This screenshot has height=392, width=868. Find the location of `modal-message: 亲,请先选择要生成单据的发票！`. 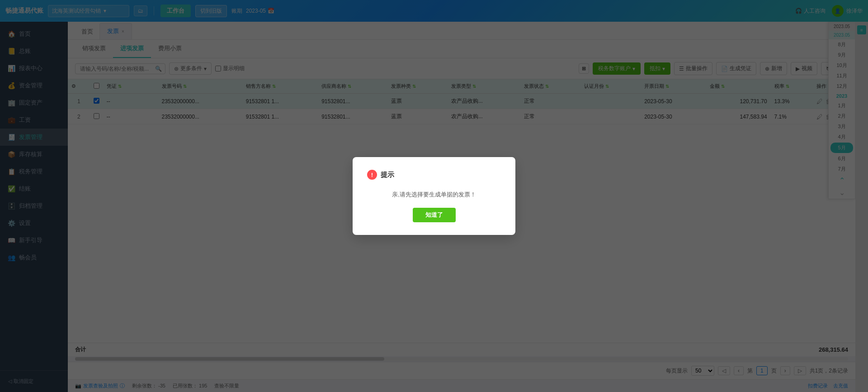

modal-message: 亲,请先选择要生成单据的发票！ is located at coordinates (434, 195).